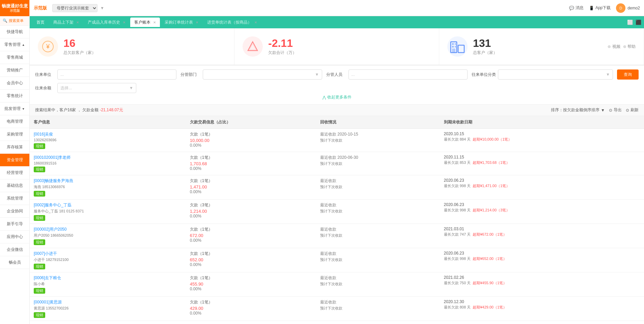  What do you see at coordinates (485, 47) in the screenshot?
I see `stat-info-total: 131 总客户（家）` at bounding box center [485, 47].